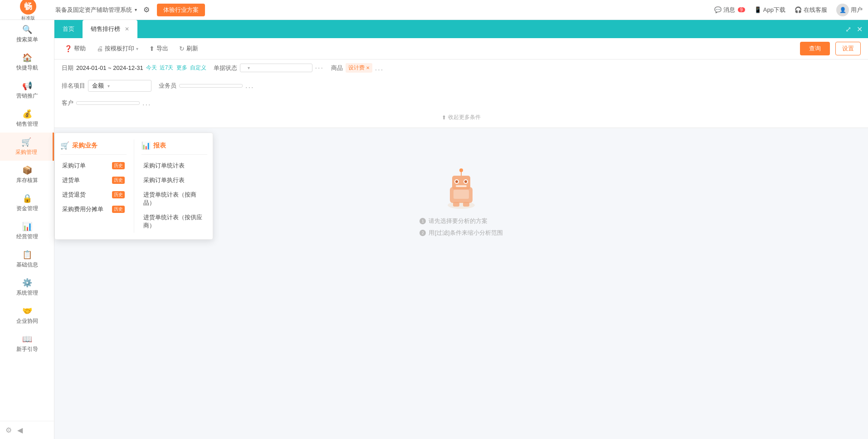 The image size is (868, 439). What do you see at coordinates (730, 10) in the screenshot?
I see `message-item: 💬 消息 9` at bounding box center [730, 10].